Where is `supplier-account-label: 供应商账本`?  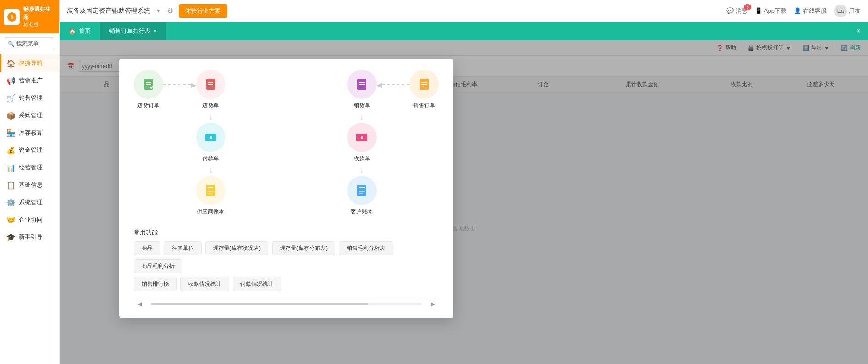 supplier-account-label: 供应商账本 is located at coordinates (211, 212).